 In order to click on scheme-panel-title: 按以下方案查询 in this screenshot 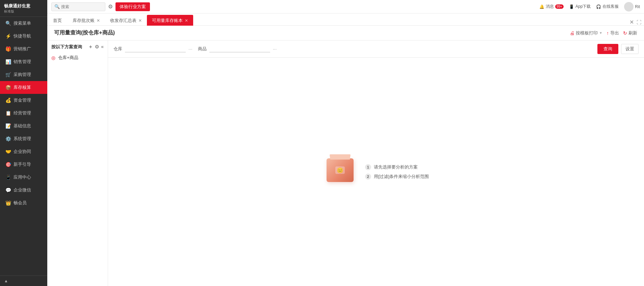, I will do `click(67, 47)`.